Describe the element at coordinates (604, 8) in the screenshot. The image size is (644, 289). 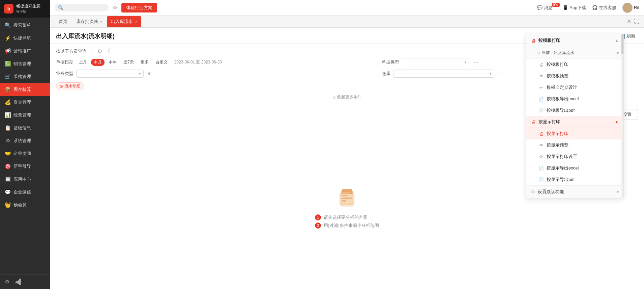
I see `online-service-button: 🎧 在线客服` at that location.